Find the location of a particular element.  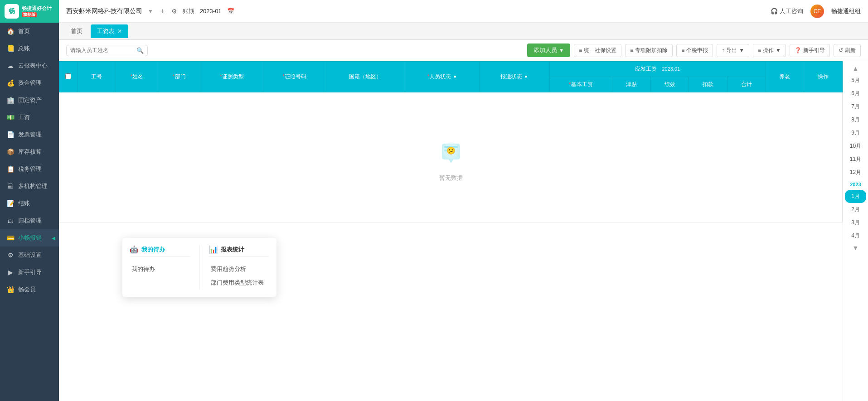

guide-button: ❓ 新手引导 is located at coordinates (810, 51).